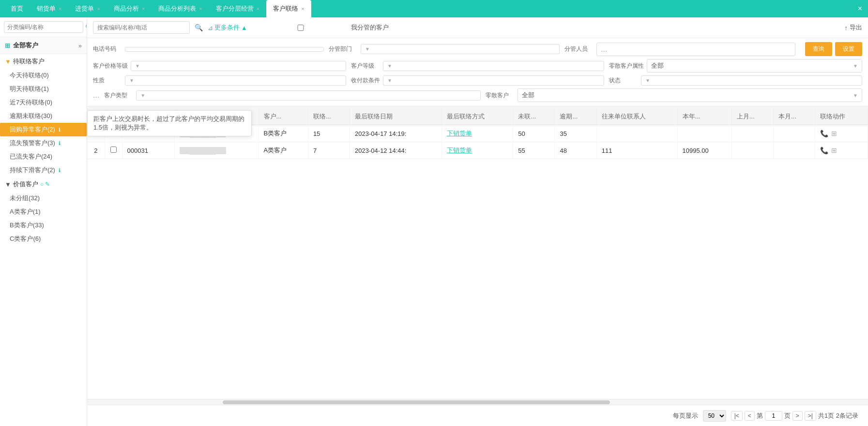 The width and height of the screenshot is (868, 426). I want to click on nav-label-product-list: 商品分析列表, so click(177, 9).